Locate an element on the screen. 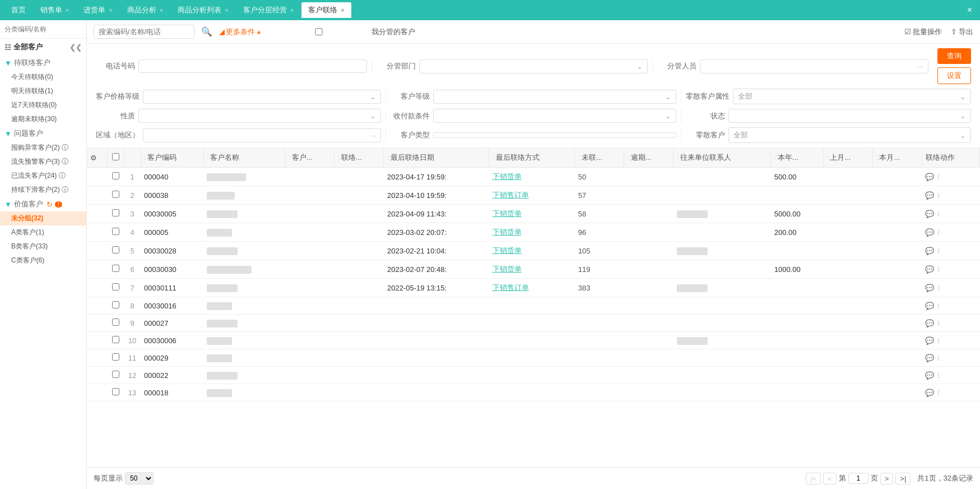 The width and height of the screenshot is (980, 489). th-contact-person: :往来单位联系人 is located at coordinates (722, 158).